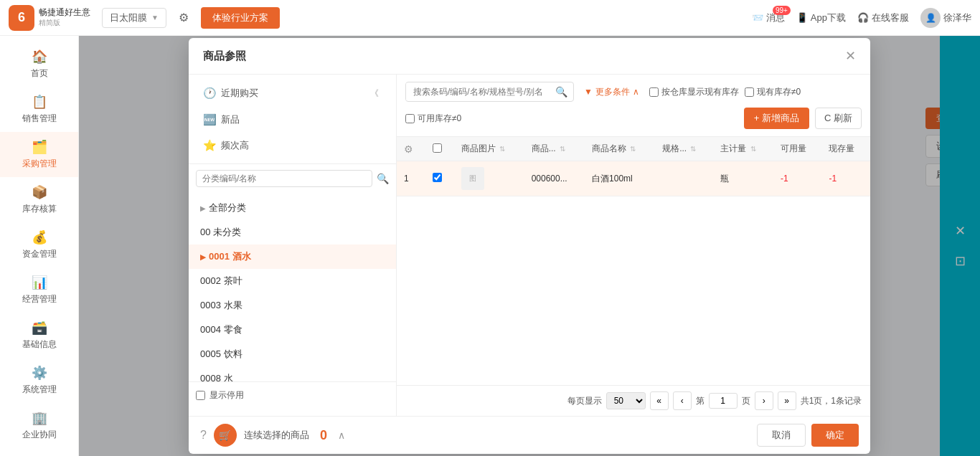 The image size is (980, 456). Describe the element at coordinates (773, 92) in the screenshot. I see `current-stock-checkbox-label: 现有库存≠0` at that location.